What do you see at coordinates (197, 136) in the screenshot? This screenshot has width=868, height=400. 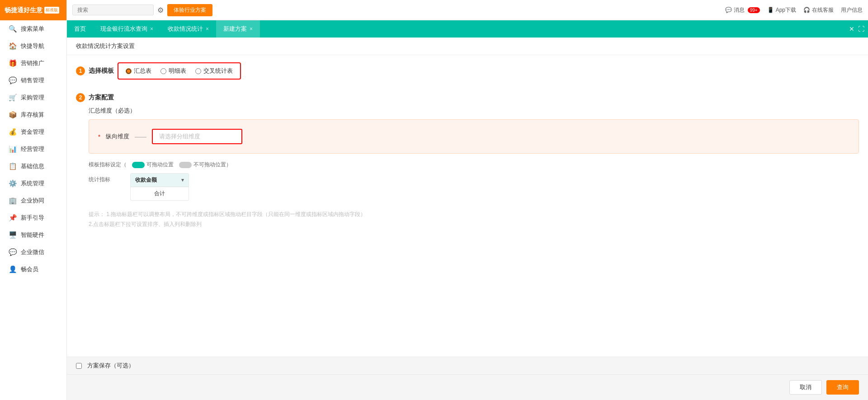 I see `dimension-select: 请选择分组维度` at bounding box center [197, 136].